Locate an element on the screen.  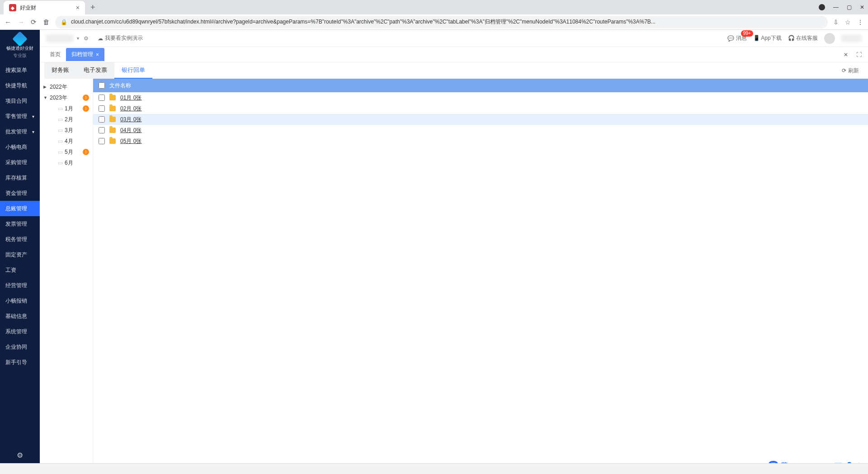
addr-right: ⇩ ☆ ⋮ is located at coordinates (848, 22).